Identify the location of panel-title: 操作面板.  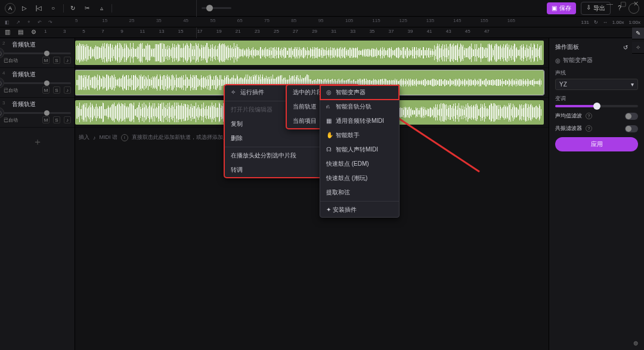
(567, 47).